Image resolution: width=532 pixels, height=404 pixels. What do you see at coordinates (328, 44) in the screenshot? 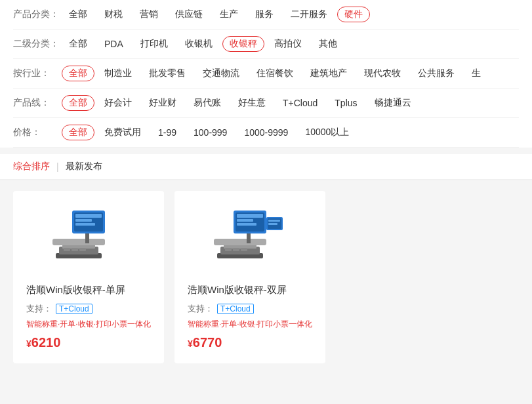
I see `sub-other: 其他` at bounding box center [328, 44].